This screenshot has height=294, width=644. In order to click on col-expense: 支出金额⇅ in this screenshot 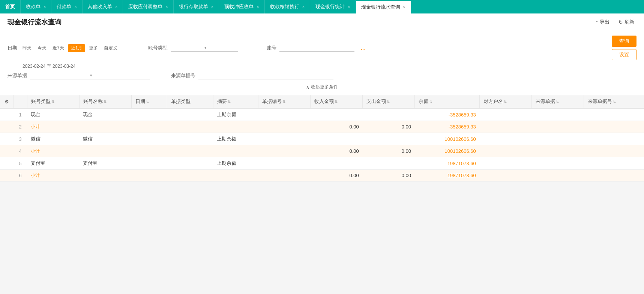, I will do `click(389, 102)`.